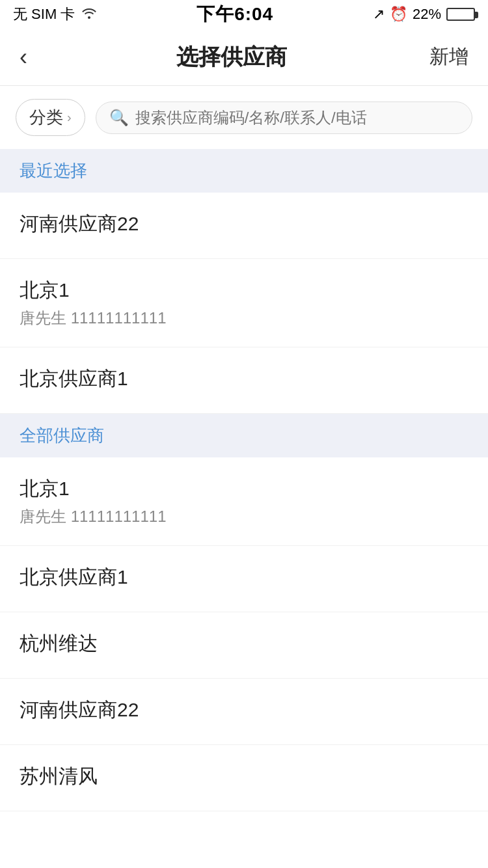 This screenshot has height=868, width=488. What do you see at coordinates (284, 118) in the screenshot?
I see `search-box: 🔍` at bounding box center [284, 118].